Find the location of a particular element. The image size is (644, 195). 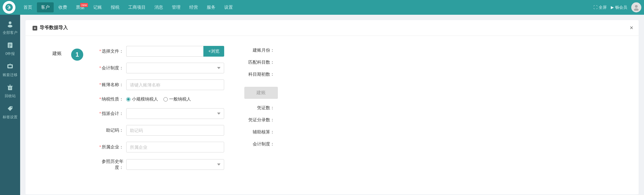

tax-small-radio is located at coordinates (128, 99).